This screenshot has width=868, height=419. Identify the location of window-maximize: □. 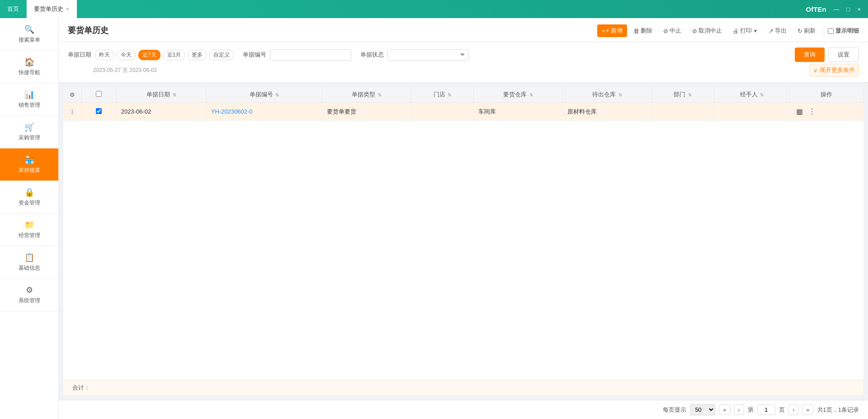
(849, 9).